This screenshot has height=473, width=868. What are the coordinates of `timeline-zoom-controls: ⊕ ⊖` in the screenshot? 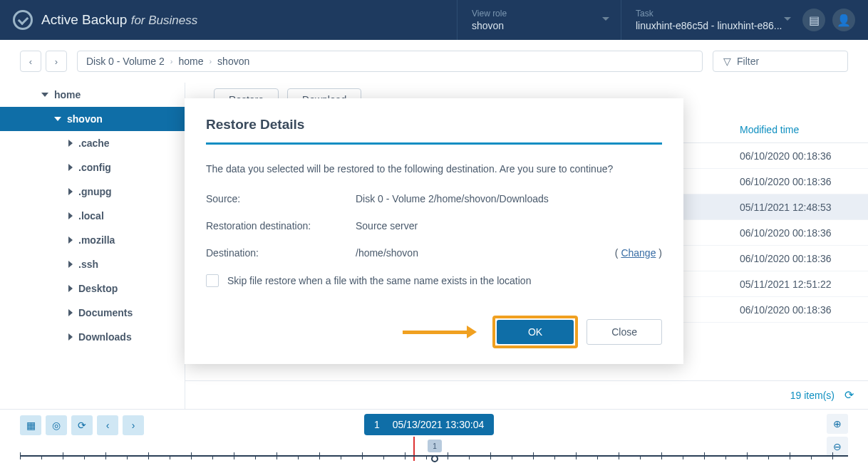 It's located at (837, 435).